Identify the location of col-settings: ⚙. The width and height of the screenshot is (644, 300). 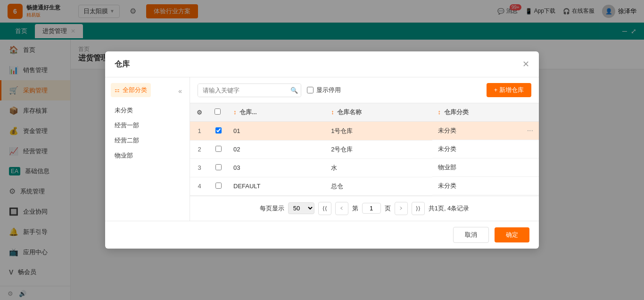
(199, 112).